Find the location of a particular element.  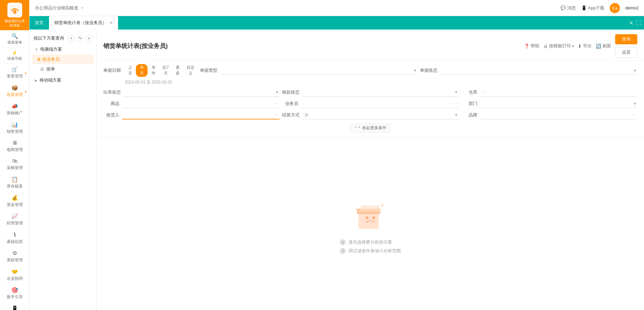

collapse-button: ⌃⌃ 收起更多条件 is located at coordinates (370, 128).